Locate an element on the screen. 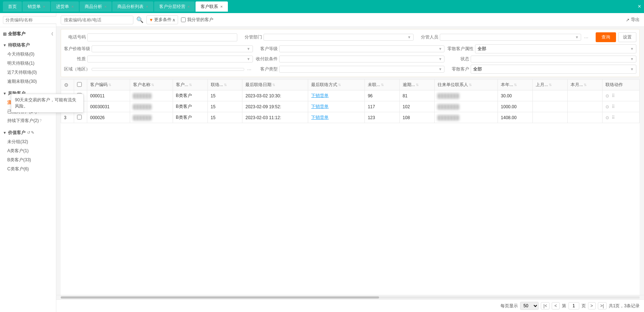 Image resolution: width=644 pixels, height=312 pixels. export-button: ↗ 导出 is located at coordinates (633, 20).